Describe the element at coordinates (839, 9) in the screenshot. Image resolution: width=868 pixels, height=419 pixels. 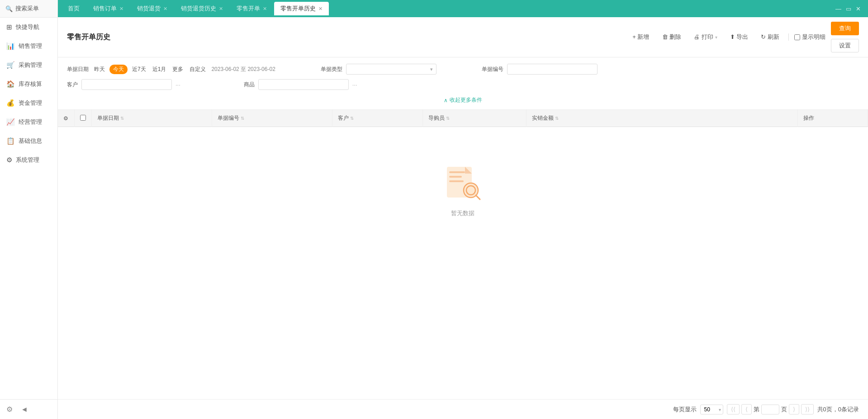
I see `minimize-icon: —` at that location.